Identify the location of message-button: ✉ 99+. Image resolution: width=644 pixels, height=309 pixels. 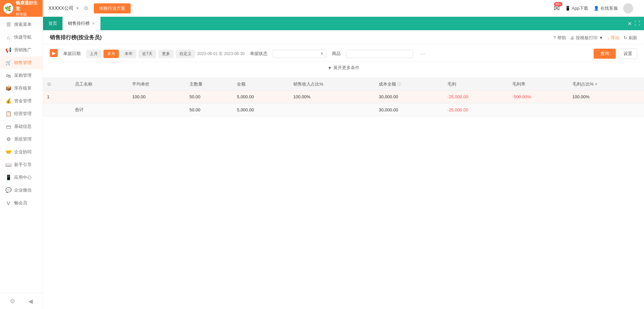
(557, 8).